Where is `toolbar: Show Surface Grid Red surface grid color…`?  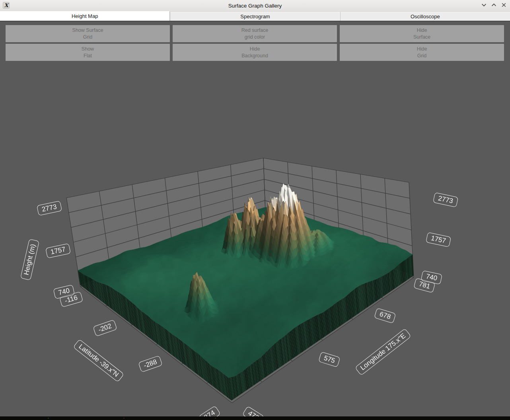
toolbar: Show Surface Grid Red surface grid color… is located at coordinates (255, 43).